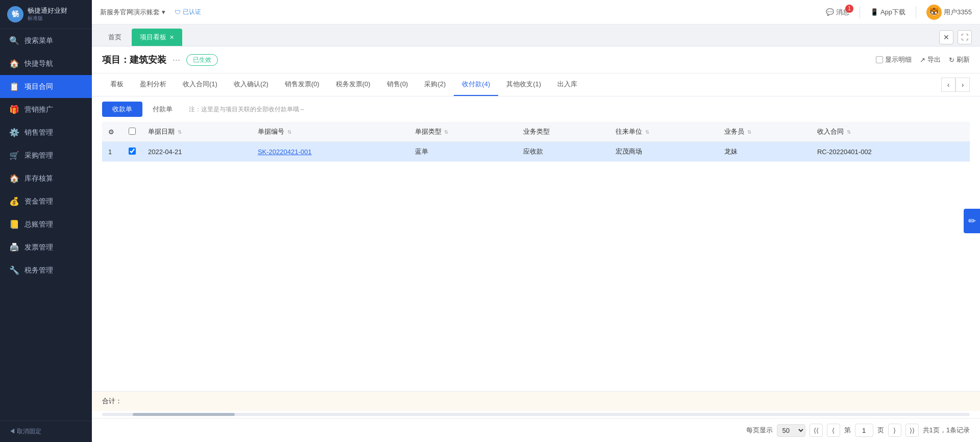 This screenshot has width=980, height=442. I want to click on expand-window-button: ⛶, so click(965, 37).